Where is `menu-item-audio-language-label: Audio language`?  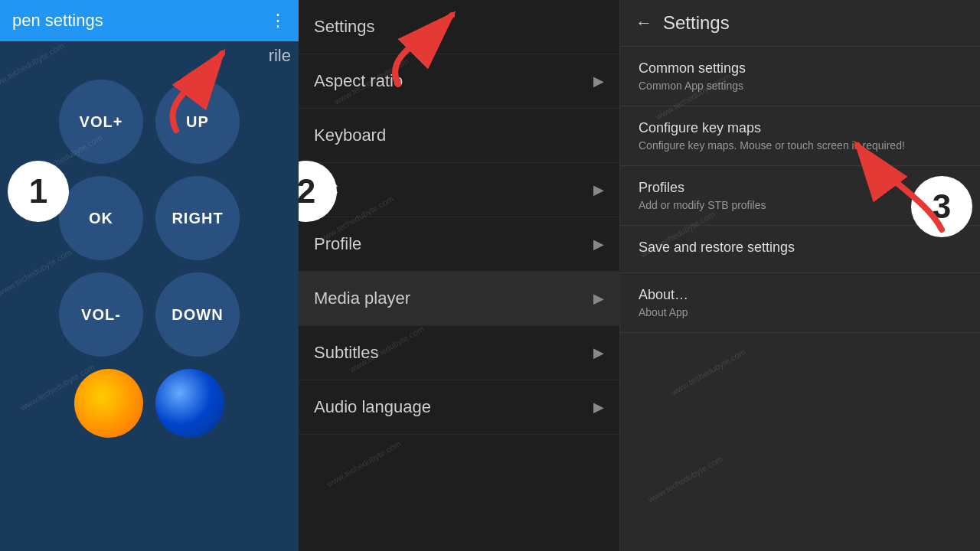 menu-item-audio-language-label: Audio language is located at coordinates (372, 407).